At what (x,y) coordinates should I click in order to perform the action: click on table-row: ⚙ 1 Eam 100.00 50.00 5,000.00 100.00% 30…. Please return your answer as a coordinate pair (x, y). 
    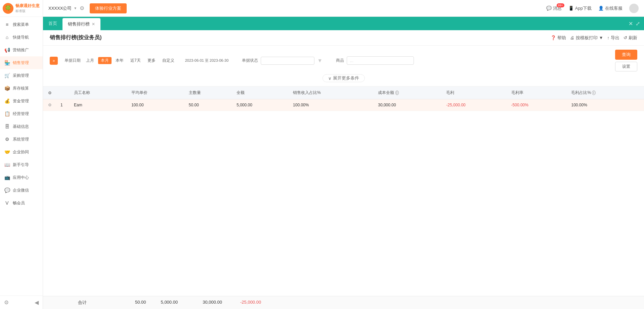
    Looking at the image, I should click on (343, 105).